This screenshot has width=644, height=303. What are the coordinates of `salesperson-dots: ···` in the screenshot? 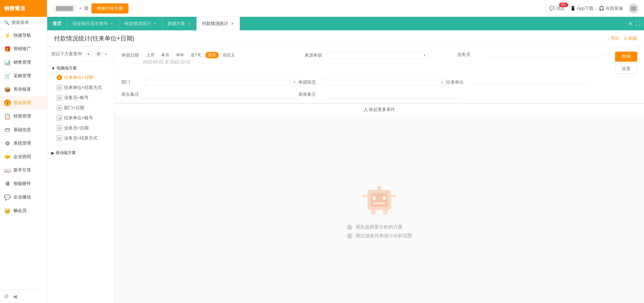 It's located at (608, 55).